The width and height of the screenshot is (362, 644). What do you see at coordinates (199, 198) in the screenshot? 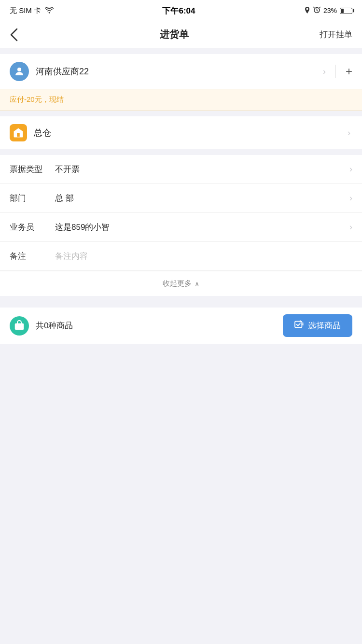
I see `department-value: 总 部` at bounding box center [199, 198].